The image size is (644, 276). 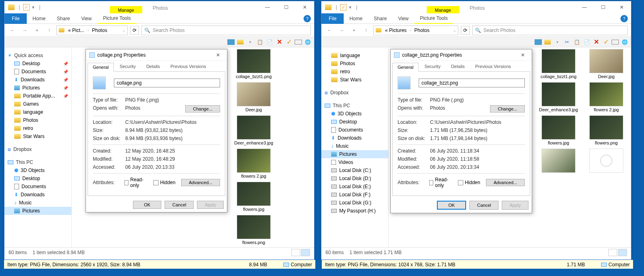 What do you see at coordinates (92, 30) in the screenshot?
I see `address-bar: « Pict... › Photos ⌄` at bounding box center [92, 30].